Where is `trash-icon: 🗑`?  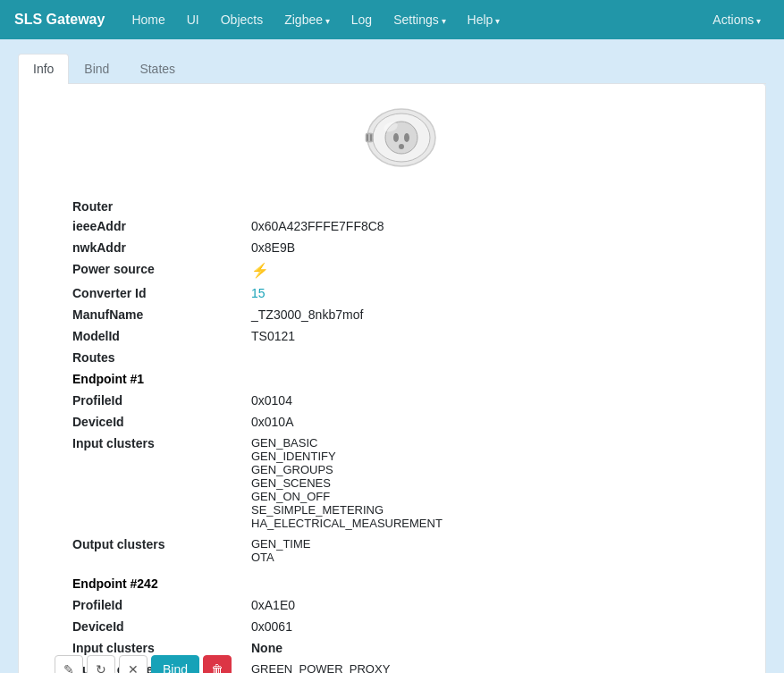
trash-icon: 🗑 is located at coordinates (217, 668).